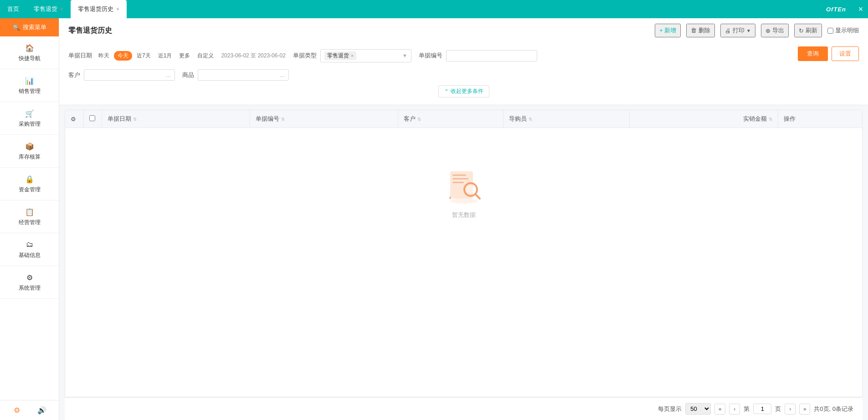 This screenshot has height=420, width=868. I want to click on print-label: 打印, so click(739, 31).